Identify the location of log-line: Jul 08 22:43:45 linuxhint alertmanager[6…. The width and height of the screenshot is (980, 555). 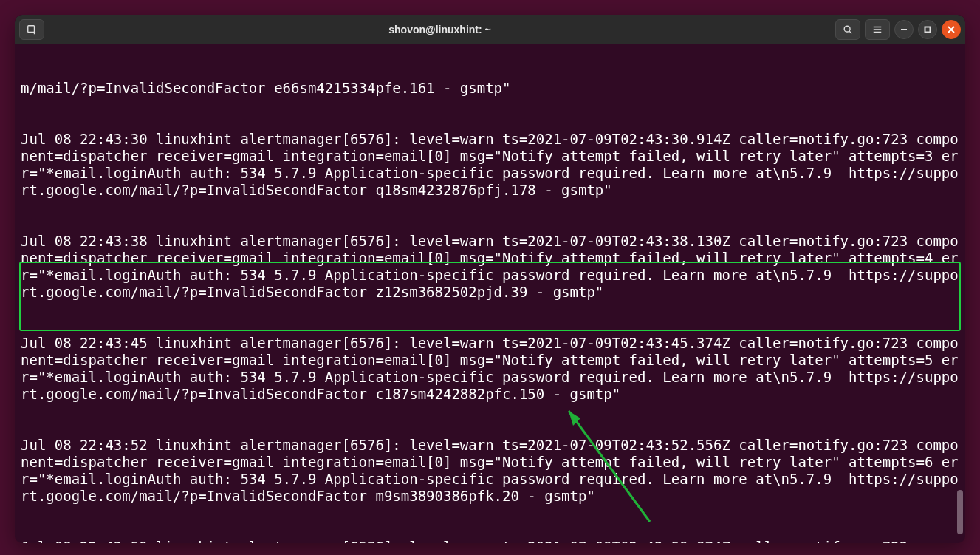
(490, 369).